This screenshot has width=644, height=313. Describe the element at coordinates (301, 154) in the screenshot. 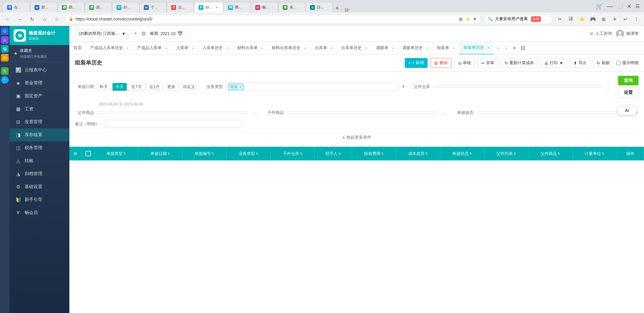

I see `col-child-warehouse-sort-icon: ⇅` at that location.